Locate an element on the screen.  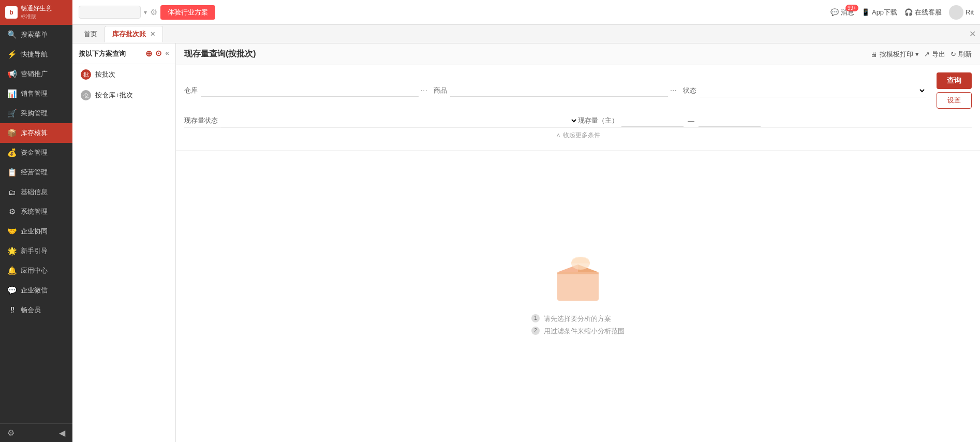
step-num-2: 2 is located at coordinates (536, 331).